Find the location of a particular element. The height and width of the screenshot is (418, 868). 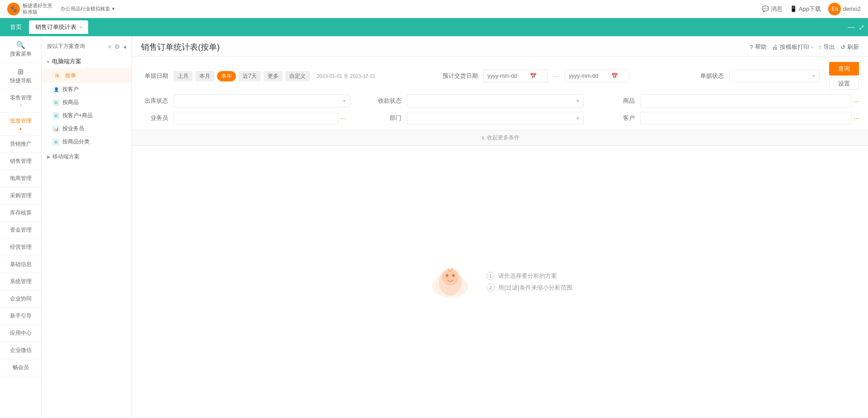

scheme-by-order: 按 按单 is located at coordinates (87, 76).